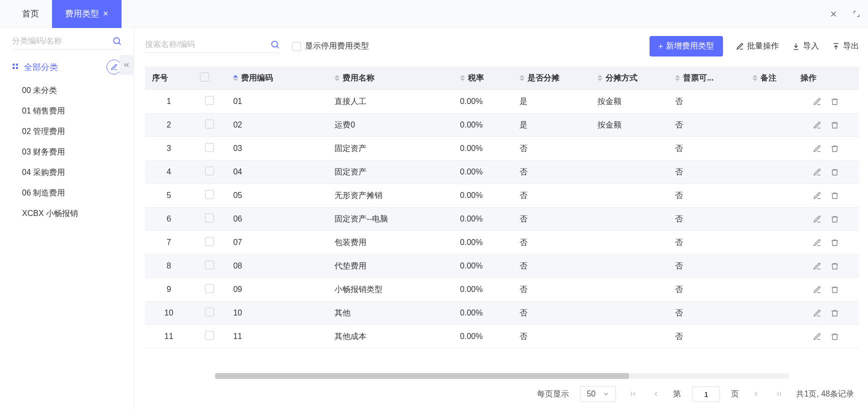 This screenshot has height=409, width=868. What do you see at coordinates (169, 78) in the screenshot?
I see `col-seq-header: 序号` at bounding box center [169, 78].